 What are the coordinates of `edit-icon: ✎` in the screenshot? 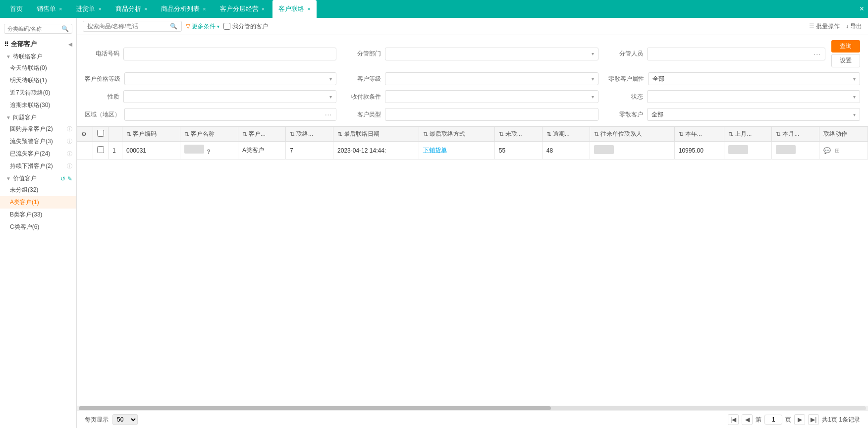 It's located at (70, 179).